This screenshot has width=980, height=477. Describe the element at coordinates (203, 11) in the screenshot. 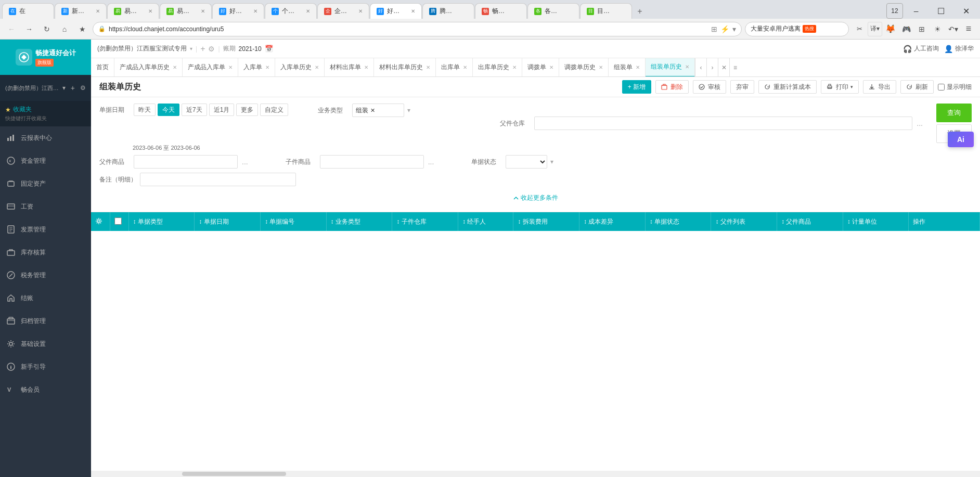

I see `tab-close-4: ✕` at that location.